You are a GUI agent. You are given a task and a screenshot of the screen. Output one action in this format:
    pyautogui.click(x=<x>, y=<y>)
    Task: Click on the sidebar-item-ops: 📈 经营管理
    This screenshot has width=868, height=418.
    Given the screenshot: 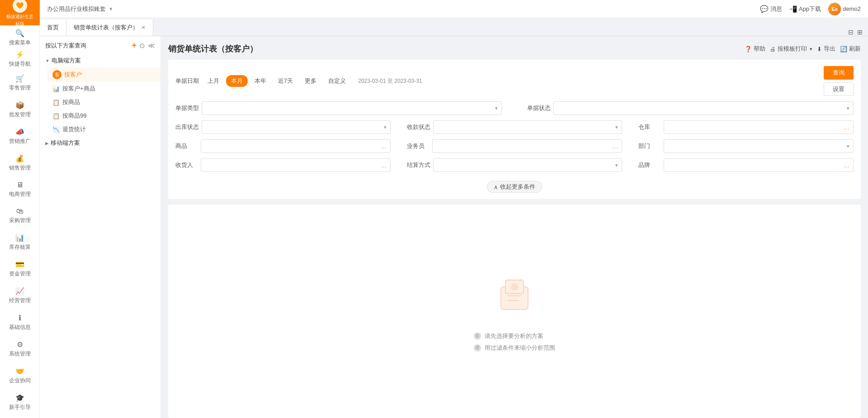 What is the action you would take?
    pyautogui.click(x=20, y=296)
    